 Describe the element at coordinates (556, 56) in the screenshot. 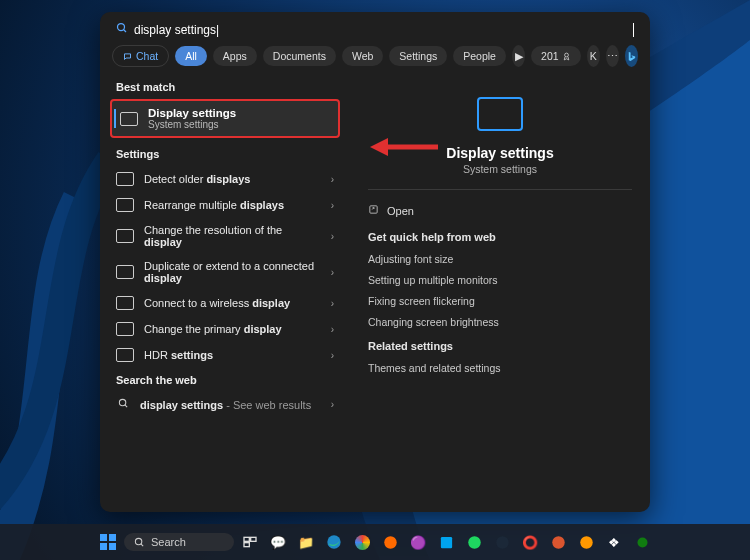

I see `rewards-points: 201` at that location.